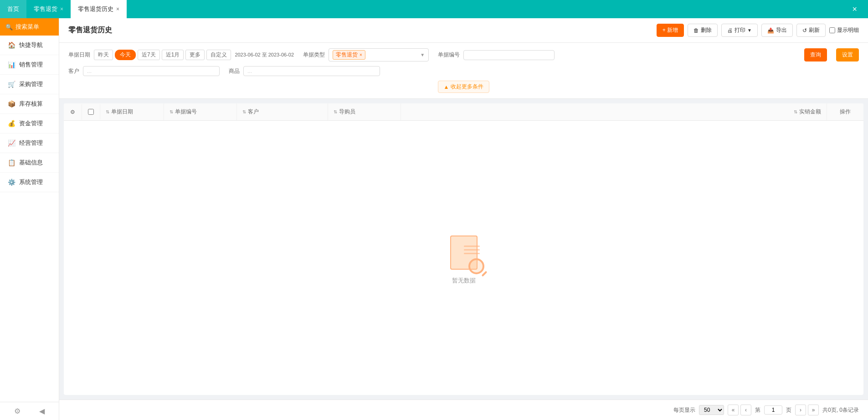  What do you see at coordinates (314, 55) in the screenshot?
I see `bill-type-label: 单据类型` at bounding box center [314, 55].